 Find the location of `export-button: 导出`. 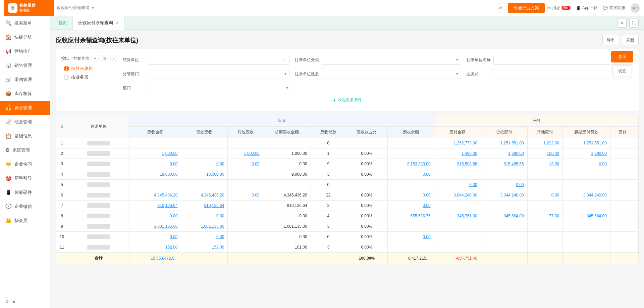

export-button: 导出 is located at coordinates (611, 40).